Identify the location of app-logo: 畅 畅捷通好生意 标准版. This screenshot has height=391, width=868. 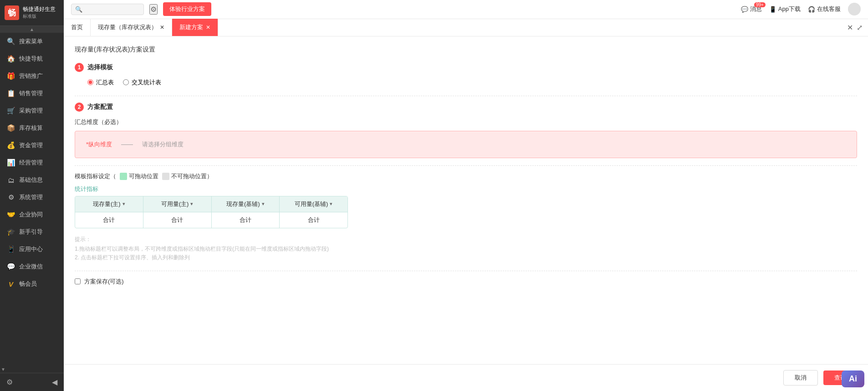
(32, 13).